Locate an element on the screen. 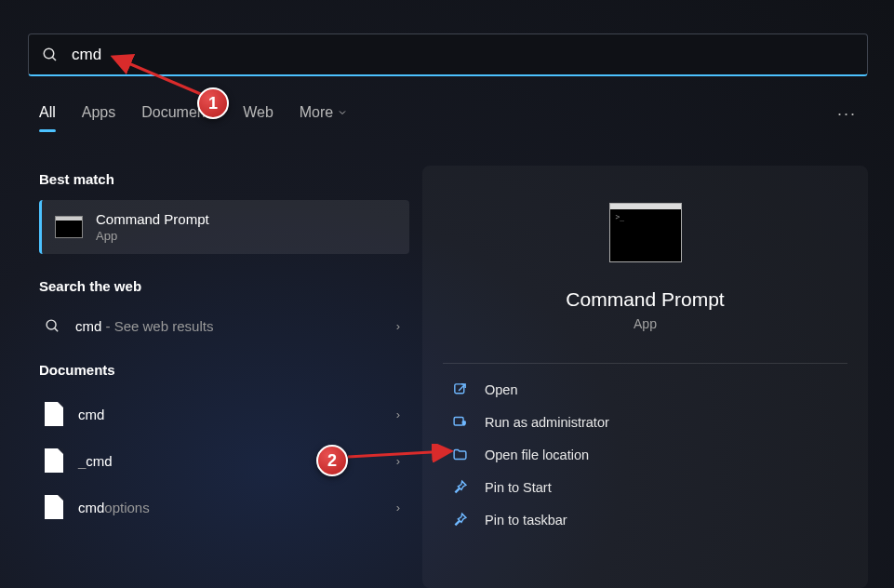  action-run-as-administrator: Run as administrator is located at coordinates (646, 422).